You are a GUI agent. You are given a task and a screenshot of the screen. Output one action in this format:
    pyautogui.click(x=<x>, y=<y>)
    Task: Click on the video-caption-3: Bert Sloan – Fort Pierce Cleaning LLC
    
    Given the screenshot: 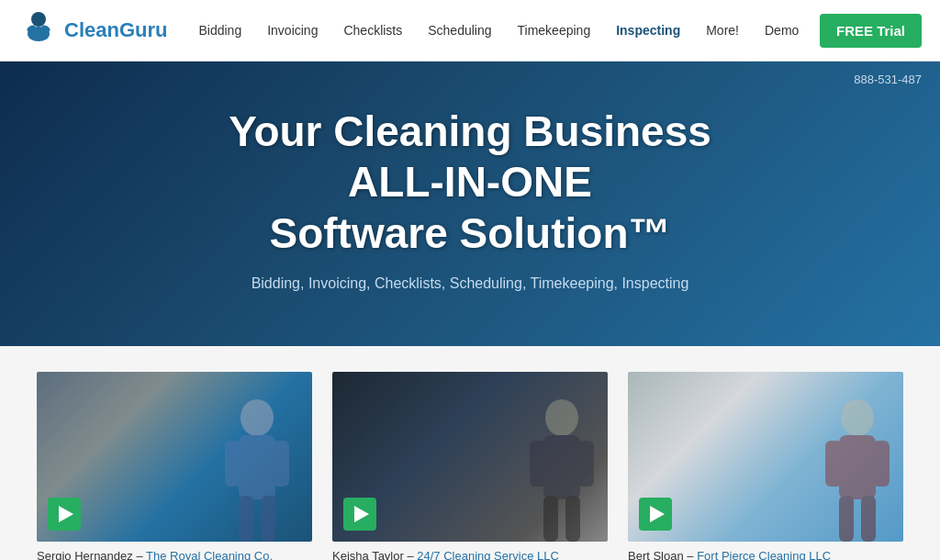 What is the action you would take?
    pyautogui.click(x=766, y=554)
    